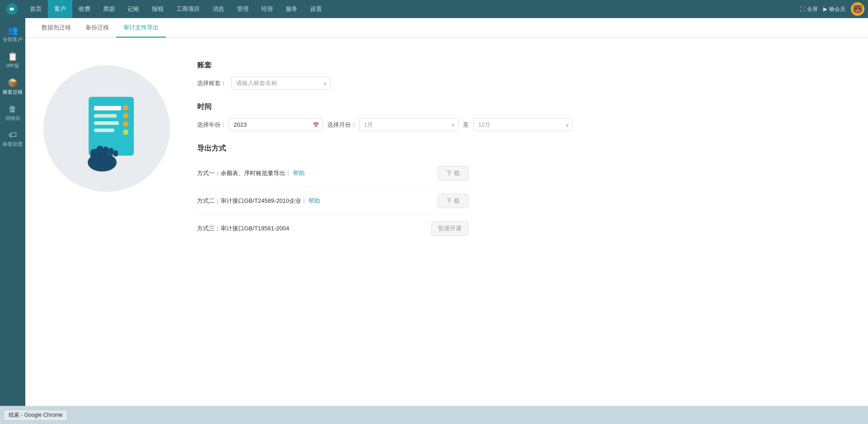 The width and height of the screenshot is (868, 424). I want to click on time-separator: 至, so click(466, 125).